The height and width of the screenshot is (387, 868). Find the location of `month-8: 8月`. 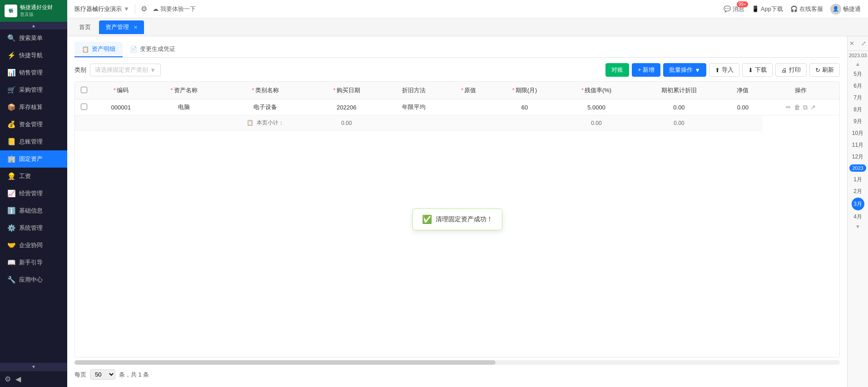

month-8: 8月 is located at coordinates (858, 109).